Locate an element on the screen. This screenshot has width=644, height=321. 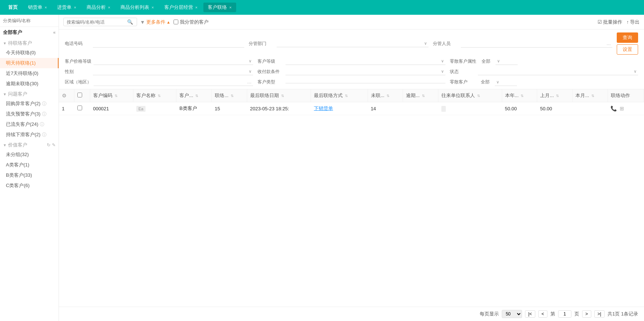
action-phone-icon: 📞 is located at coordinates (614, 108).